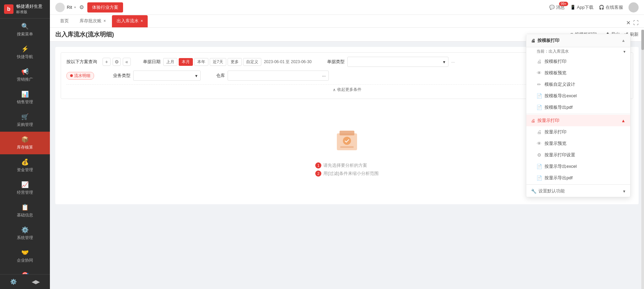 This screenshot has height=289, width=644. Describe the element at coordinates (533, 41) in the screenshot. I see `print-icon-dp: 🖨` at that location.